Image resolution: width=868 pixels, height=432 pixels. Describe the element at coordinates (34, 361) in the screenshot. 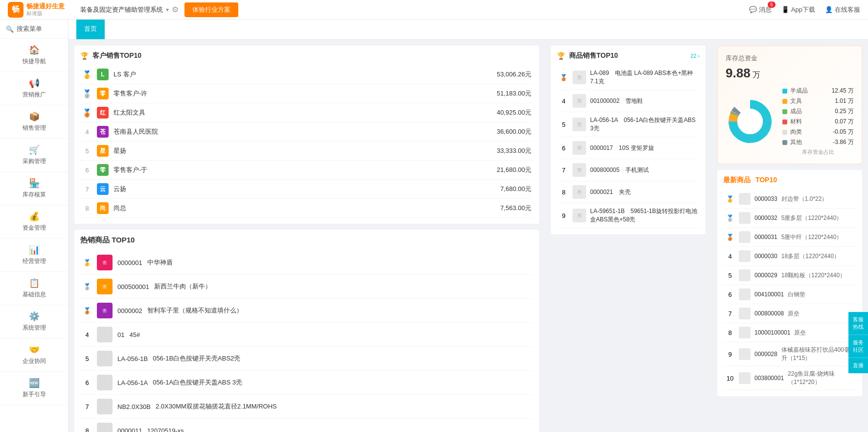

I see `sidebar-label-corp: 企业协同` at that location.